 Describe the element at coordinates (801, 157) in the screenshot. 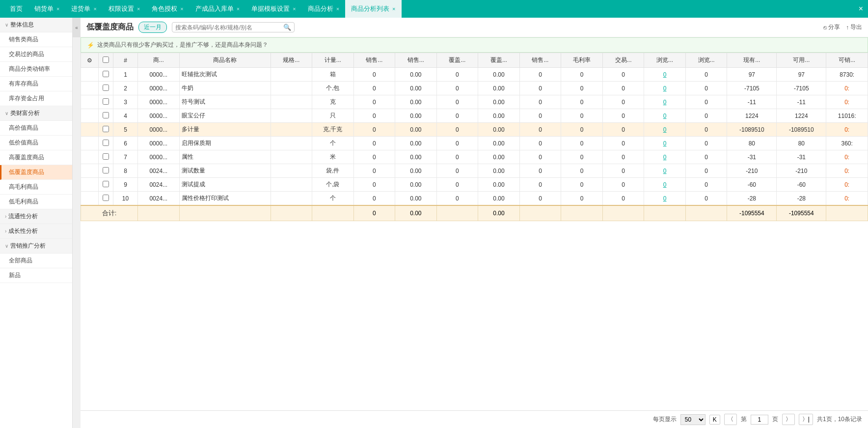

I see `available-cell: -31` at that location.